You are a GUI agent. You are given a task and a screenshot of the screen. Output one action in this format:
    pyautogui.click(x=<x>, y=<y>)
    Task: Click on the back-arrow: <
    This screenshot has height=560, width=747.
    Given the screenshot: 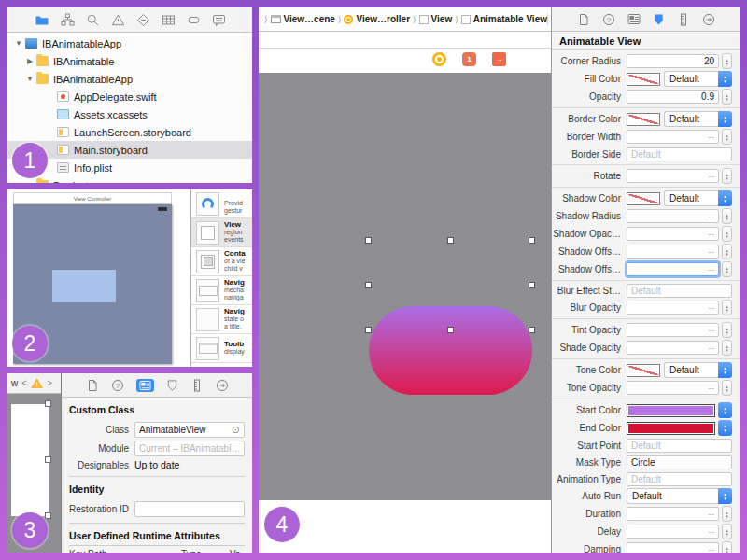 What is the action you would take?
    pyautogui.click(x=24, y=383)
    